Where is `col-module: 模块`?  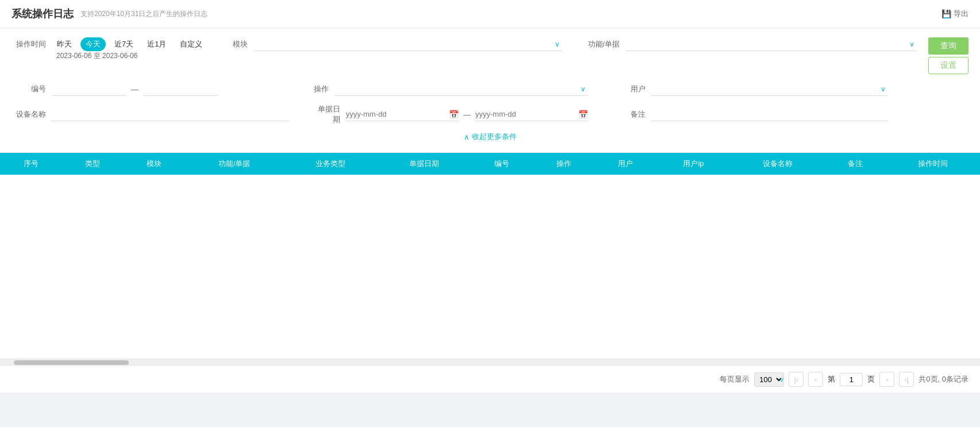 col-module: 模块 is located at coordinates (154, 164).